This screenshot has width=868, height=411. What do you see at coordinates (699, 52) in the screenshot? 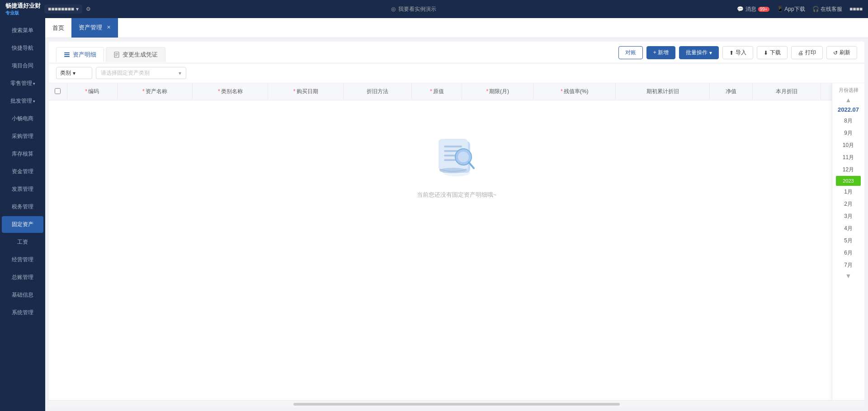
I see `batch-btn: 批量操作 ▾` at bounding box center [699, 52].